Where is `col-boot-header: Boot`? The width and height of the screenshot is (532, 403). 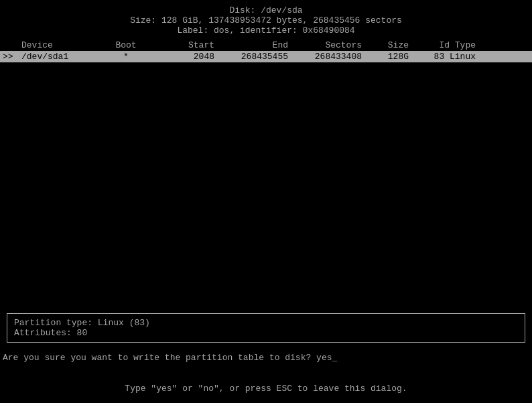
col-boot-header: Boot is located at coordinates (126, 46).